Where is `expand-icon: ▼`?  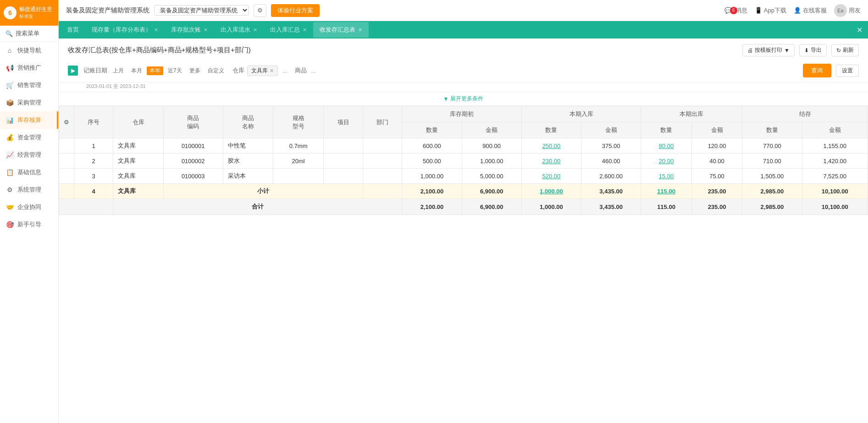
expand-icon: ▼ is located at coordinates (446, 99).